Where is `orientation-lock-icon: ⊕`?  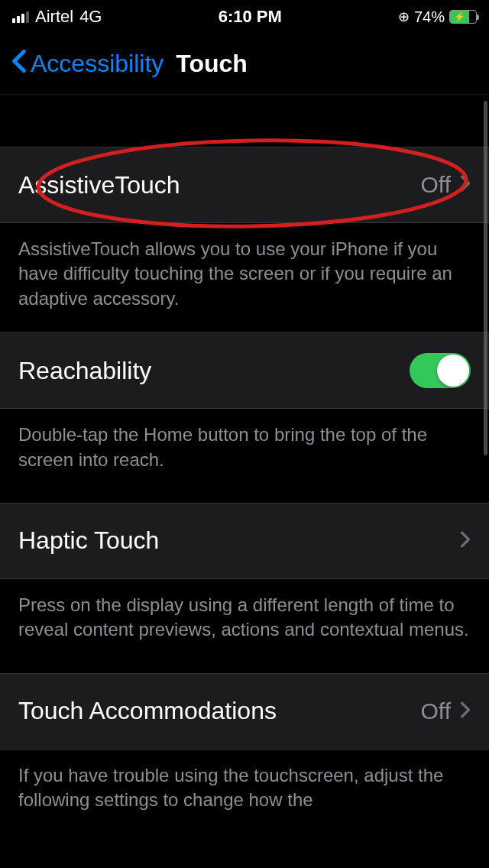 orientation-lock-icon: ⊕ is located at coordinates (403, 17).